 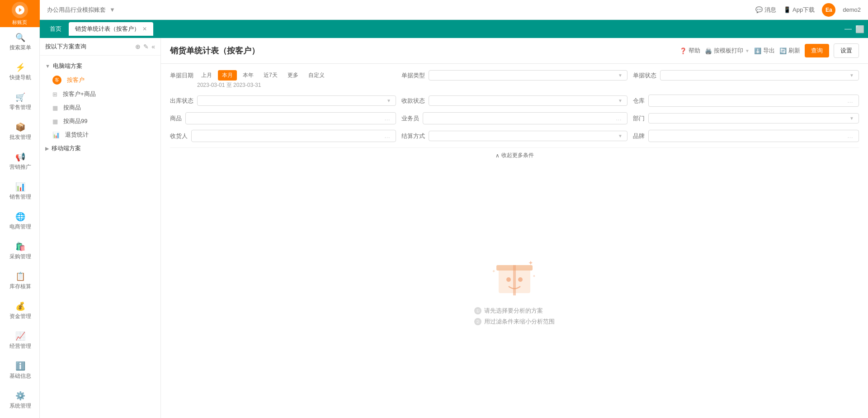 What do you see at coordinates (620, 100) in the screenshot?
I see `payment-status-chevron: ▼` at bounding box center [620, 100].